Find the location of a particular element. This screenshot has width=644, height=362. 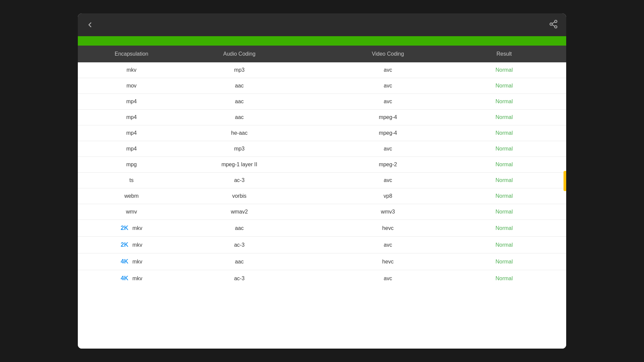

table-row: wmvwmav2wmv3Normal is located at coordinates (322, 212).